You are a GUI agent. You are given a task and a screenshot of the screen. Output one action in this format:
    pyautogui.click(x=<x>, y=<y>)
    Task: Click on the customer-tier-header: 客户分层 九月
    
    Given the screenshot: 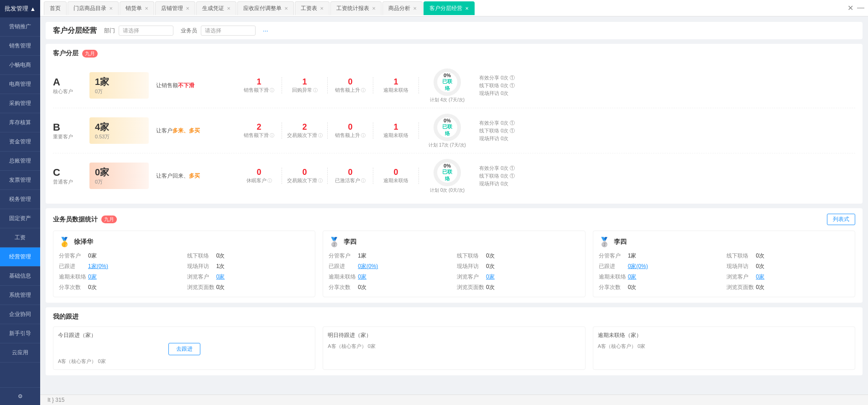 What is the action you would take?
    pyautogui.click(x=454, y=53)
    